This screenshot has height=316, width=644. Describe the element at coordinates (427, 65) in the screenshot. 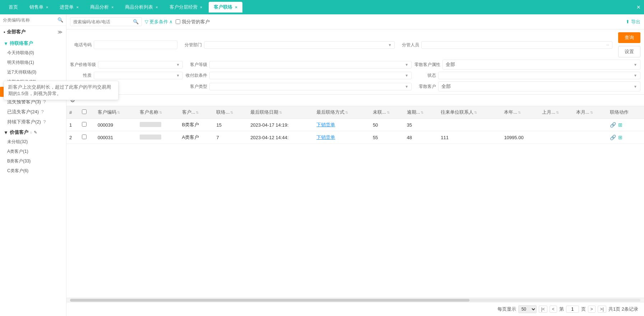

I see `retail-attr-label: 零散客户属性` at that location.